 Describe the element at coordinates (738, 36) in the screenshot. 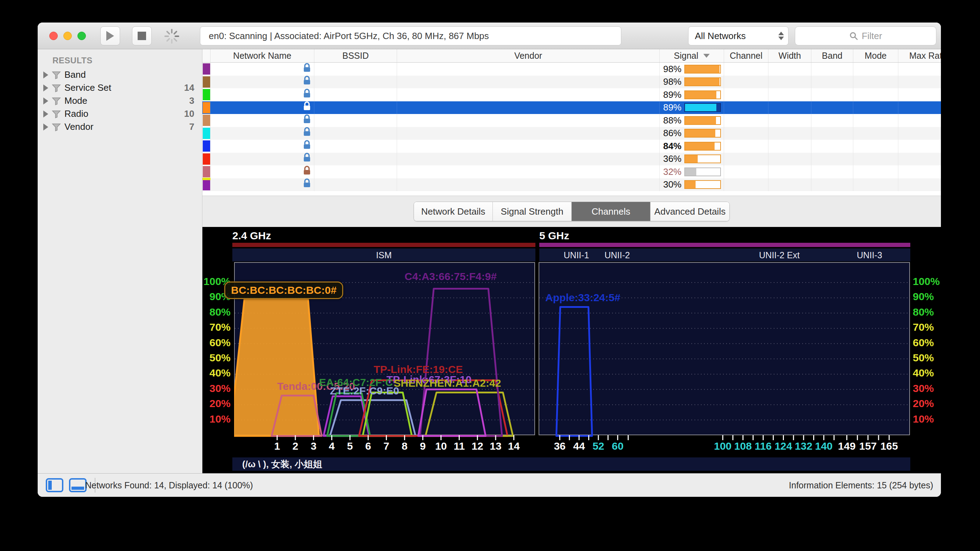

I see `network-filter-dropdown: All Networks` at that location.